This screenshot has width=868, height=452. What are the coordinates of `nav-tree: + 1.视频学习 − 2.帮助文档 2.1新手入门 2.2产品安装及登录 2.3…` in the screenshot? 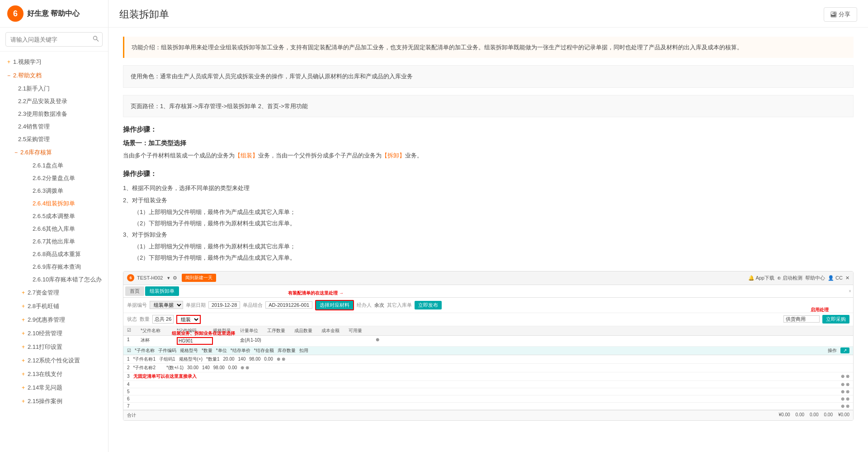 It's located at (54, 252).